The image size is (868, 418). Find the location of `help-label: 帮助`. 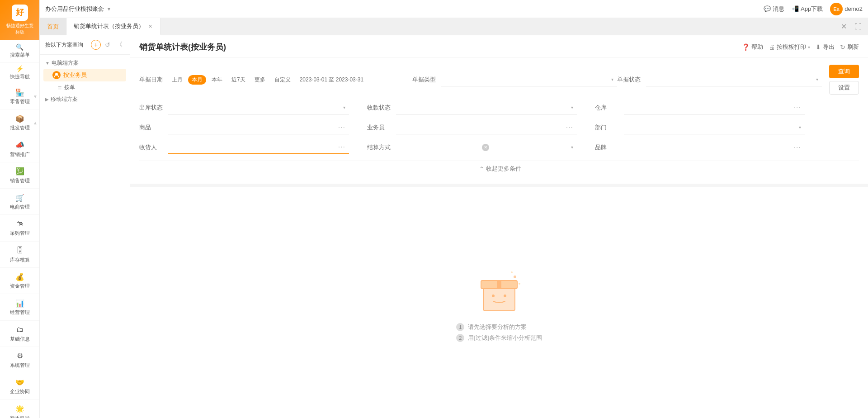

help-label: 帮助 is located at coordinates (757, 47).